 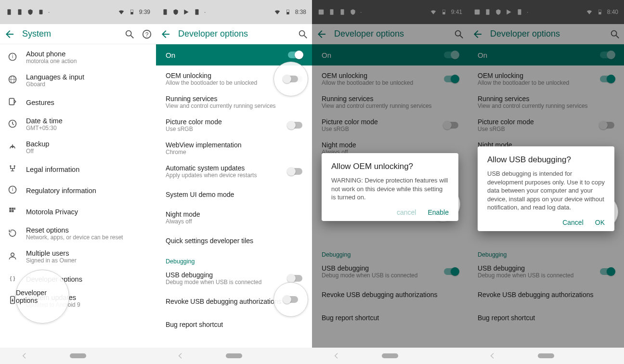 I want to click on section-header: Debugging, so click(x=234, y=260).